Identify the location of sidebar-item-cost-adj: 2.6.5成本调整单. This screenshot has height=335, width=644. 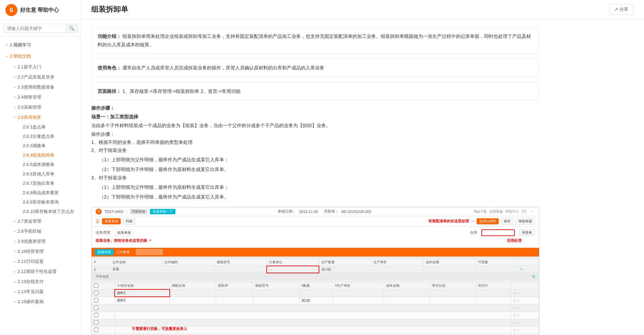
(50, 165).